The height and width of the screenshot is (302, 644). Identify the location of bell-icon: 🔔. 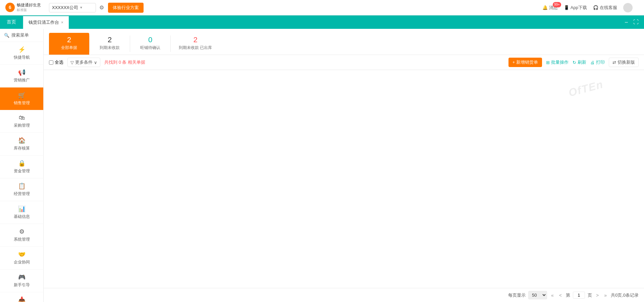
(545, 7).